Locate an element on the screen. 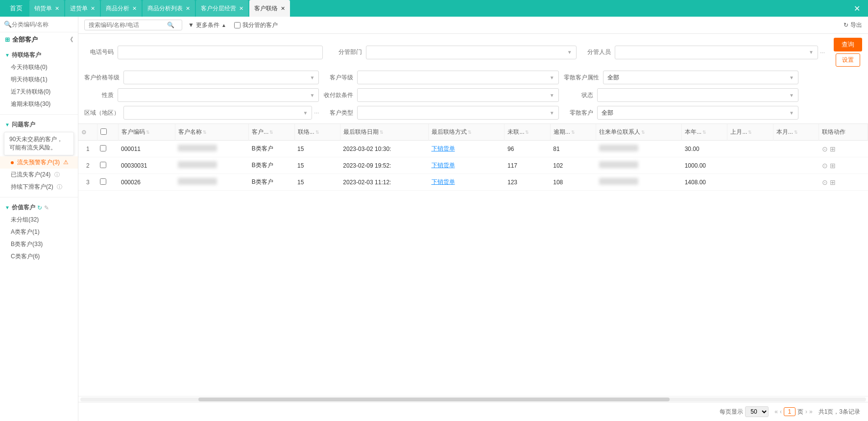  sidebar-item-overdue-contact: 逾期未联络(30) is located at coordinates (39, 104).